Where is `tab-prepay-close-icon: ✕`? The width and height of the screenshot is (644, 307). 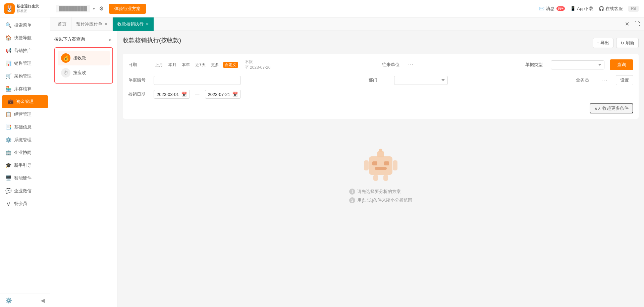
tab-prepay-close-icon: ✕ is located at coordinates (106, 24).